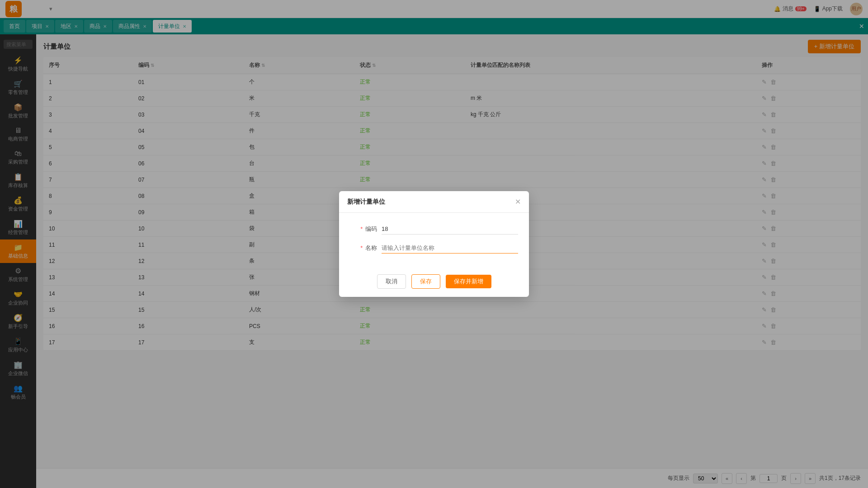  I want to click on save-and-new-button: 保存并新增, so click(468, 282).